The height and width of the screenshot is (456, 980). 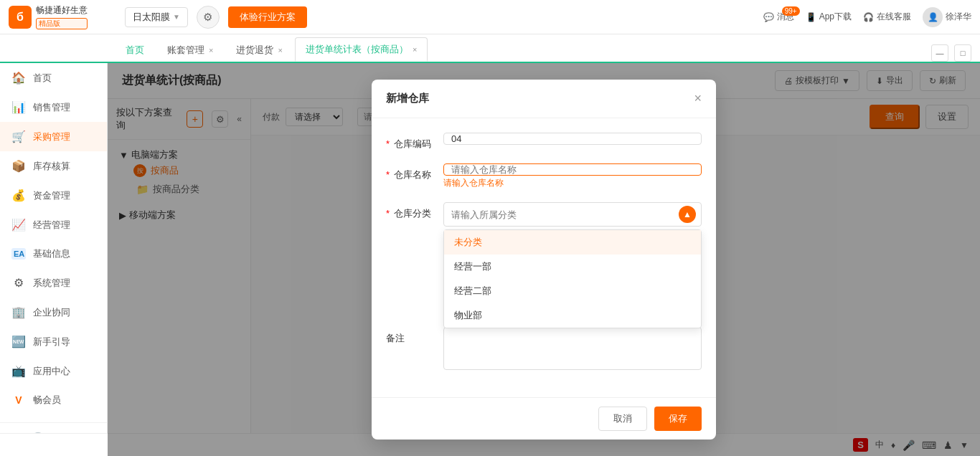 I want to click on logo-area: б 畅捷通好生意 精品版, so click(x=62, y=17).